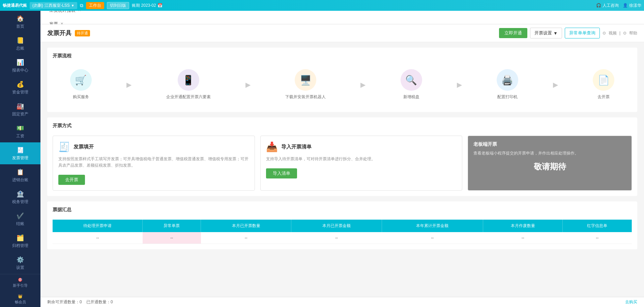 The width and height of the screenshot is (644, 307). What do you see at coordinates (633, 33) in the screenshot?
I see `help-label: 帮助` at bounding box center [633, 33].